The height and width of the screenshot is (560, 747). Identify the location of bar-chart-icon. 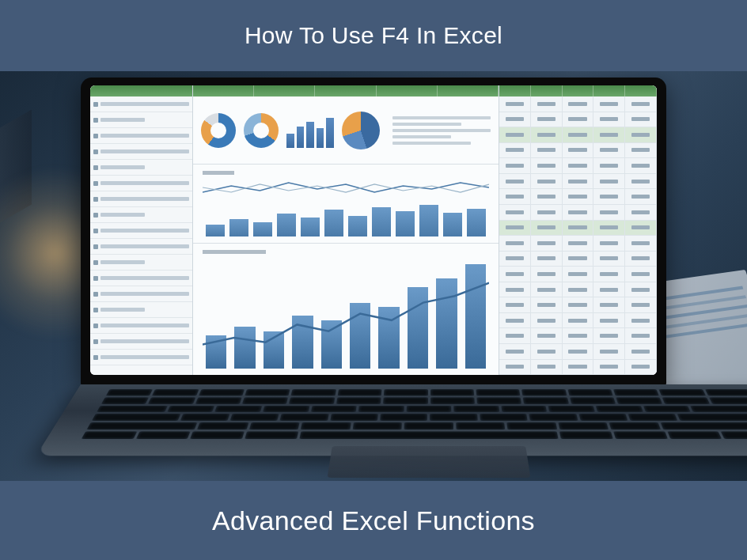
(346, 219).